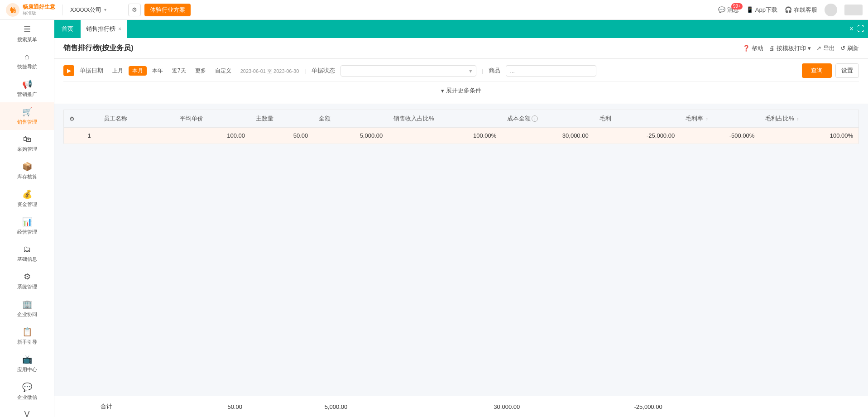  What do you see at coordinates (27, 149) in the screenshot?
I see `sidebar-label-purchase: 采购管理` at bounding box center [27, 149].